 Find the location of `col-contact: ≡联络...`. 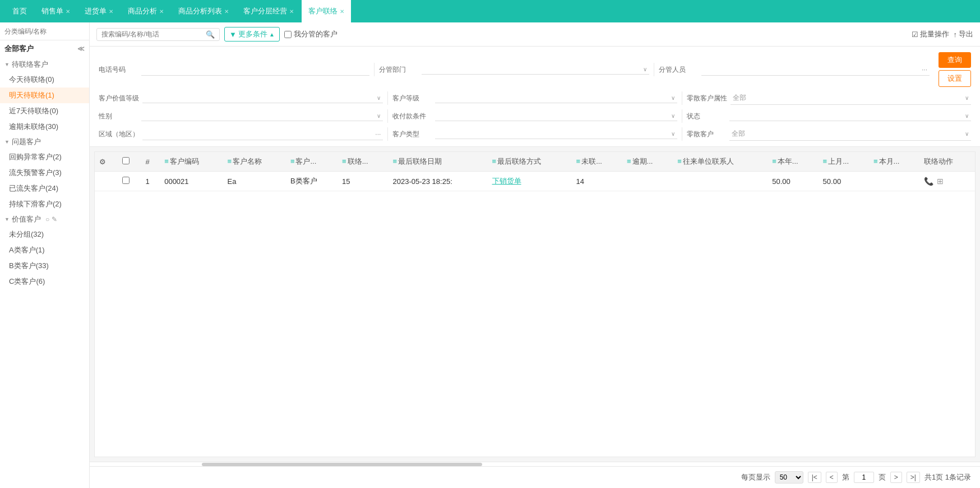

col-contact: ≡联络... is located at coordinates (363, 162).